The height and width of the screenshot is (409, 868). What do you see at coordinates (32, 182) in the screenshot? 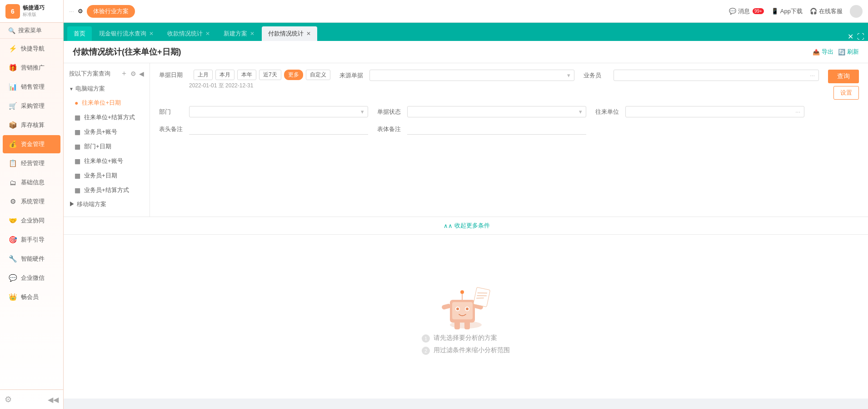
I see `sidebar-item-basic-info: 🗂基础信息` at bounding box center [32, 182].